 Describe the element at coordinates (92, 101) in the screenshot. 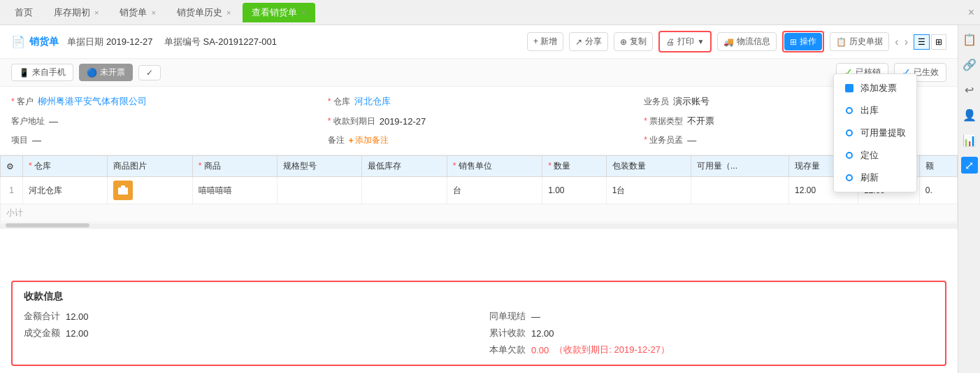

I see `customer-value: 柳州粤港平安气体有限公司` at that location.